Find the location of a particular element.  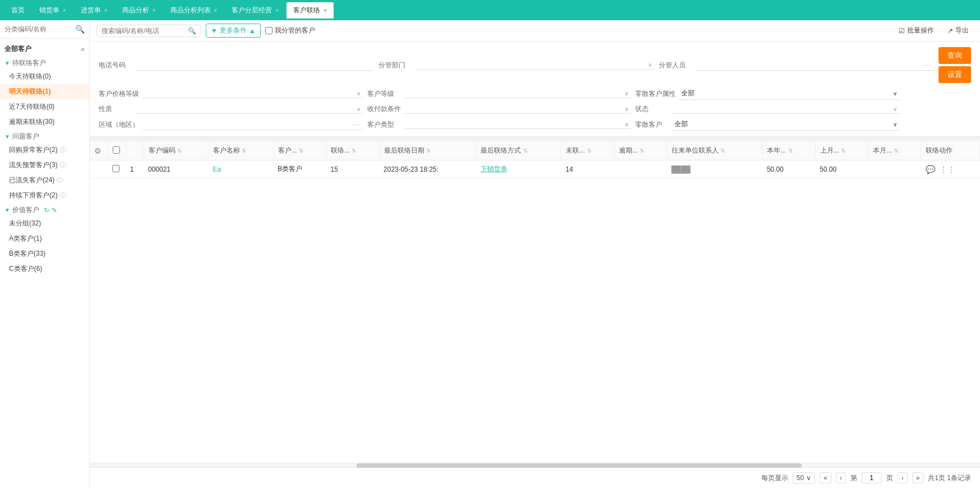

page-number-input is located at coordinates (872, 478).